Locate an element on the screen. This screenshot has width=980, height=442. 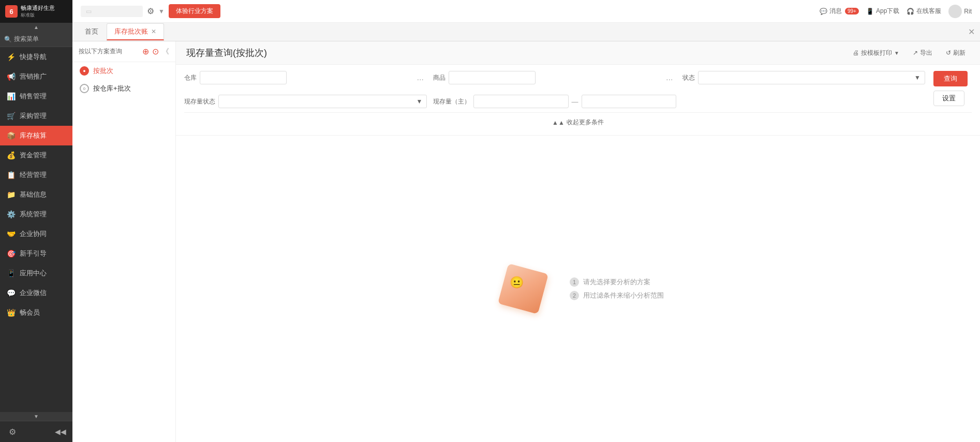
product-input-wrap: … is located at coordinates (562, 78).